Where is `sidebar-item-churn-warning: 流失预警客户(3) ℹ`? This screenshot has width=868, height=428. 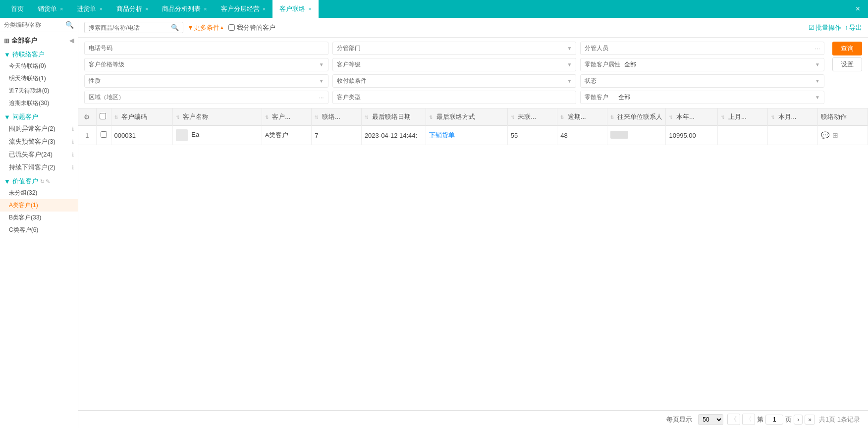 sidebar-item-churn-warning: 流失预警客户(3) ℹ is located at coordinates (39, 142).